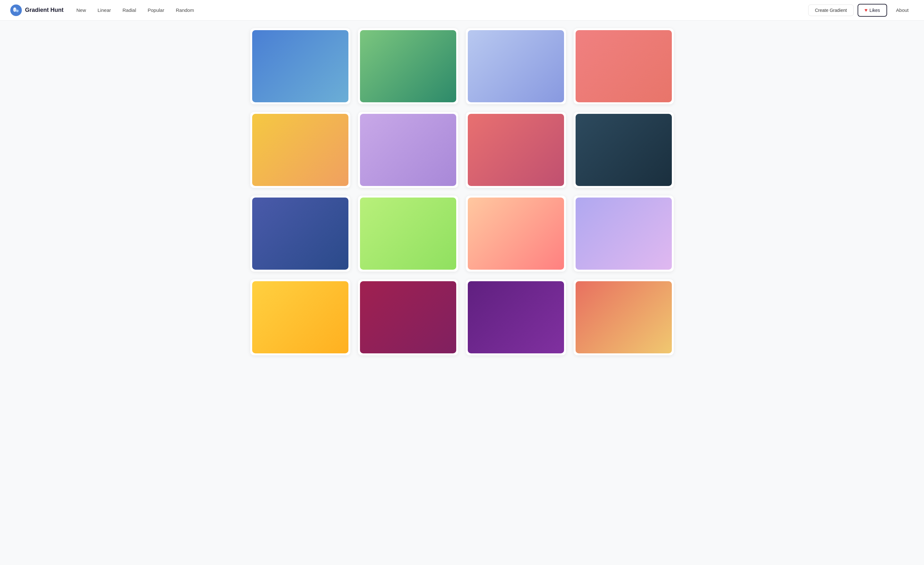  Describe the element at coordinates (44, 10) in the screenshot. I see `logo-text: Gradient Hunt` at that location.